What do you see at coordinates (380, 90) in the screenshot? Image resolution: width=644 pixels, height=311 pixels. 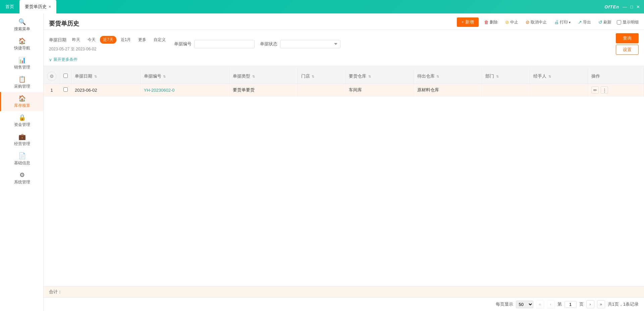 I see `row-req-warehouse: 车间库` at bounding box center [380, 90].